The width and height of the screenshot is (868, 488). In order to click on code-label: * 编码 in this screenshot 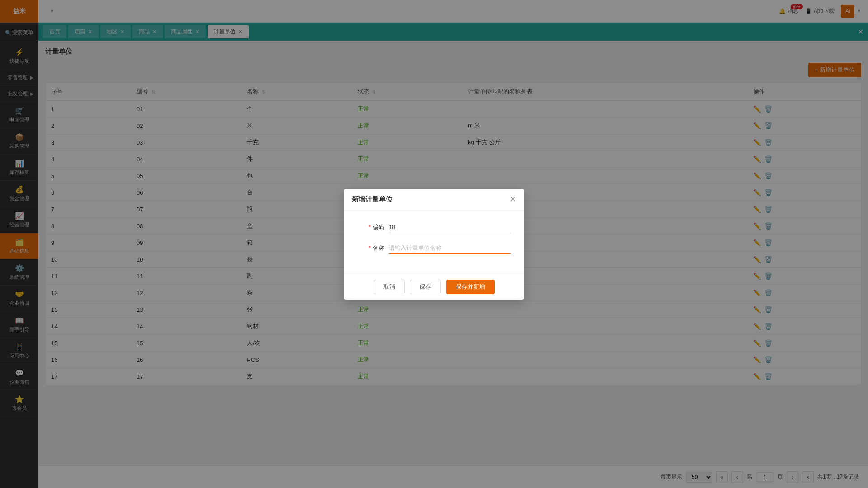, I will do `click(371, 227)`.